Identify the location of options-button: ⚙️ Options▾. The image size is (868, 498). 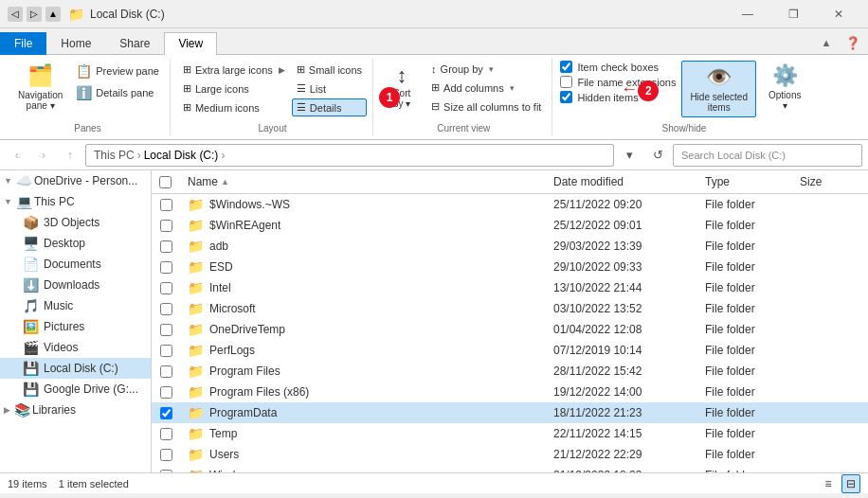
(785, 87).